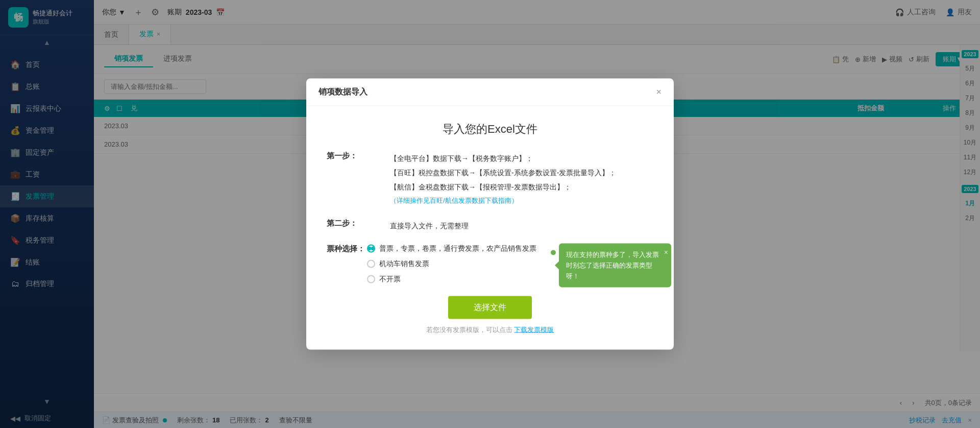 This screenshot has width=980, height=428. Describe the element at coordinates (503, 173) in the screenshot. I see `step1-line2: 【百旺】税控盘数据下载→【系统设置-系统参数设置-发票批量导入】；` at that location.